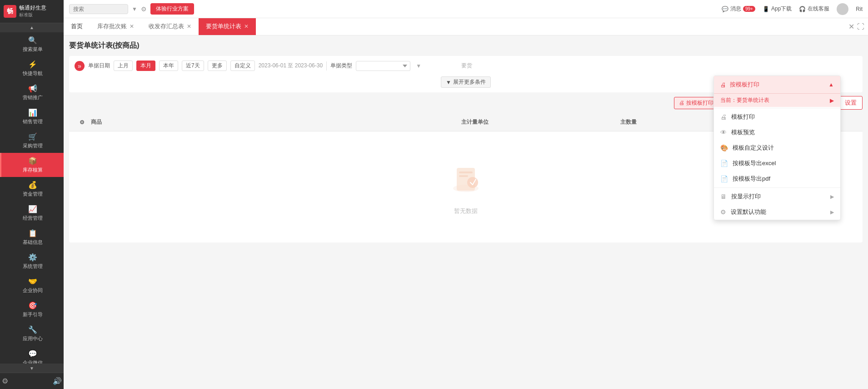 The image size is (868, 389). I want to click on sidebar-item-sales: 📊 销售管理, so click(32, 116).